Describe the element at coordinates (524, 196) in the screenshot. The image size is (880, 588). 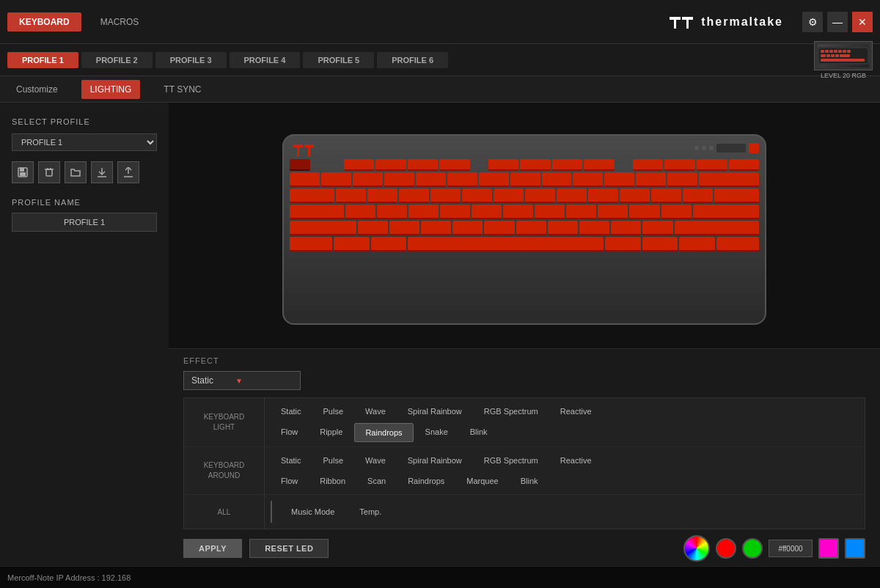
I see `key-row-qwerty` at that location.